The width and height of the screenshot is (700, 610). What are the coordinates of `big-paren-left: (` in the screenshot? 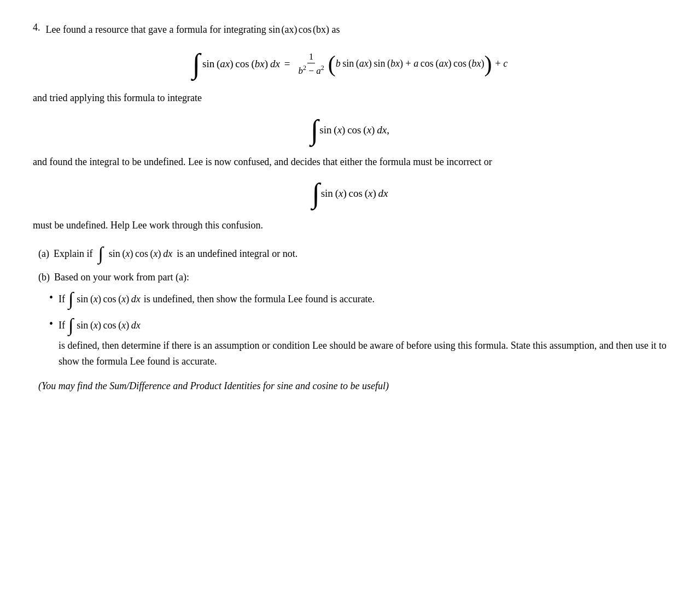 It's located at (332, 64).